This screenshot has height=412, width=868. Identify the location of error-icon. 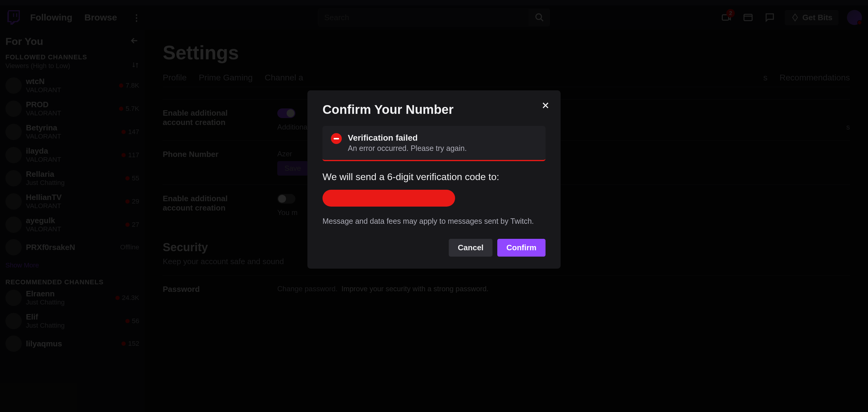
(336, 139).